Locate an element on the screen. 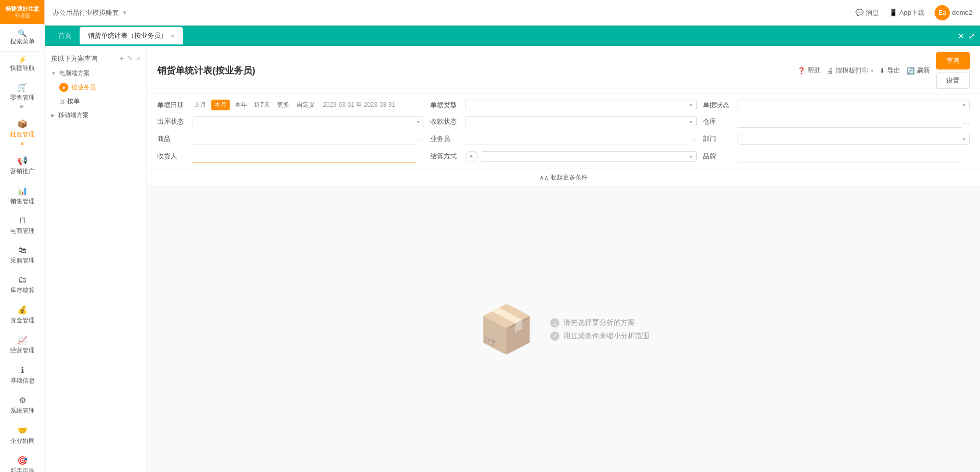 The height and width of the screenshot is (472, 980). message-button: 💬 消息 is located at coordinates (867, 13).